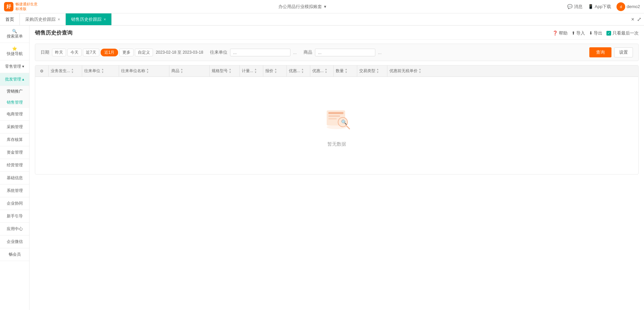 Image resolution: width=644 pixels, height=310 pixels. What do you see at coordinates (326, 71) in the screenshot?
I see `th-disc2-sort: ▲ ▼` at bounding box center [326, 71].